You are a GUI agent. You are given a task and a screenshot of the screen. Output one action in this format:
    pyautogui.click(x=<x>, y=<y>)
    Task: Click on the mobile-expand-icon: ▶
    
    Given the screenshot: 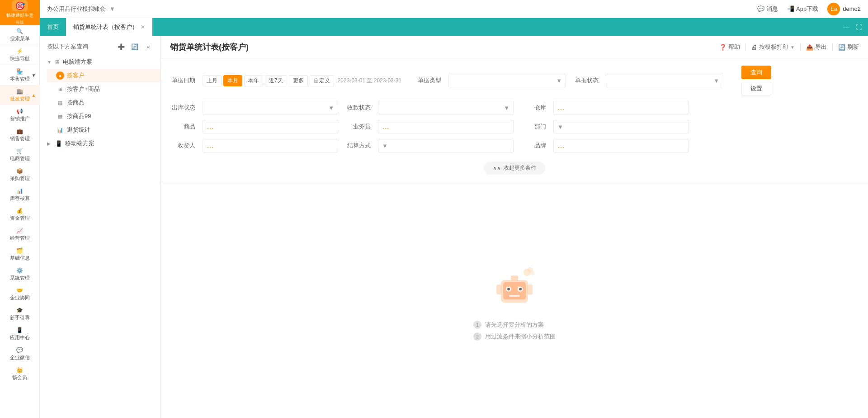 What is the action you would take?
    pyautogui.click(x=49, y=144)
    